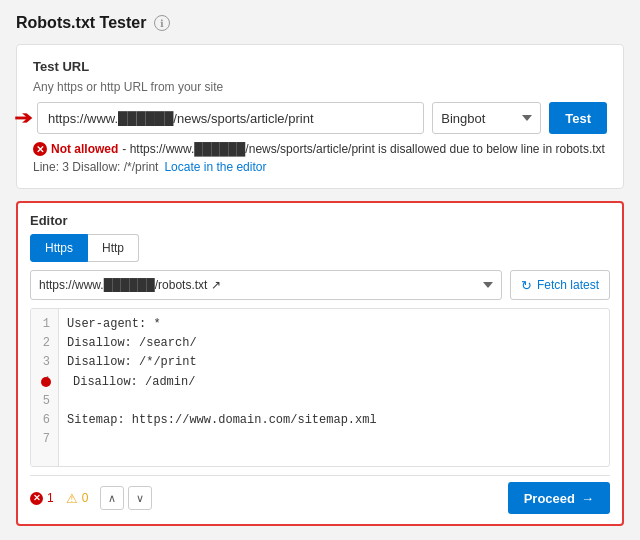 The image size is (640, 540). What do you see at coordinates (560, 285) in the screenshot?
I see `fetch-latest-button: ↻ Fetch latest` at bounding box center [560, 285].